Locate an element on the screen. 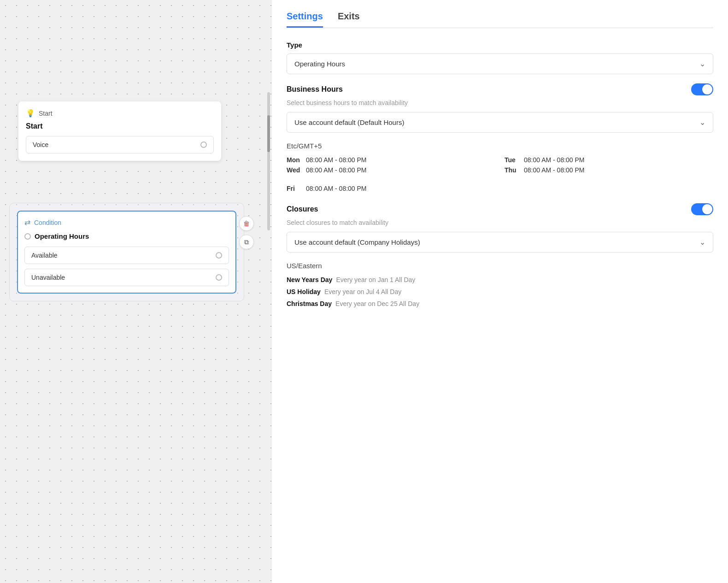 Image resolution: width=728 pixels, height=583 pixels. business-hours-toggle-row: Business Hours is located at coordinates (500, 89).